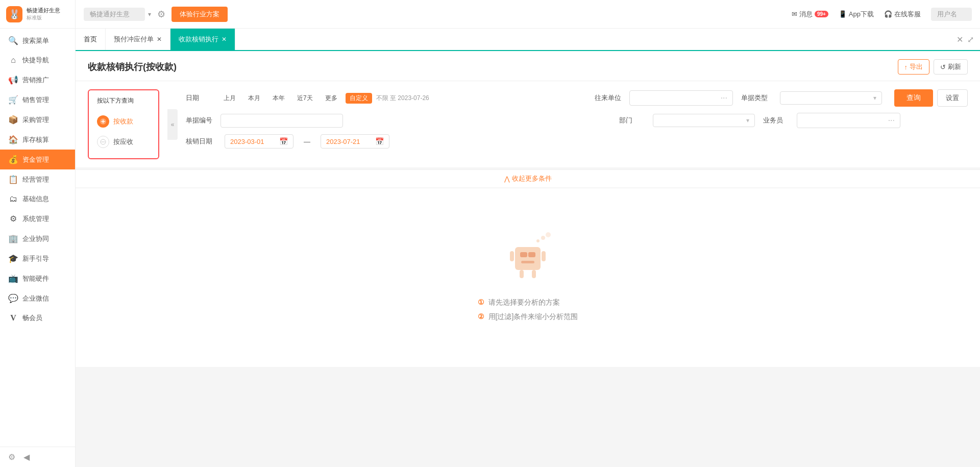 This screenshot has height=467, width=980. Describe the element at coordinates (848, 120) in the screenshot. I see `staff-input-wrap: ···` at that location.